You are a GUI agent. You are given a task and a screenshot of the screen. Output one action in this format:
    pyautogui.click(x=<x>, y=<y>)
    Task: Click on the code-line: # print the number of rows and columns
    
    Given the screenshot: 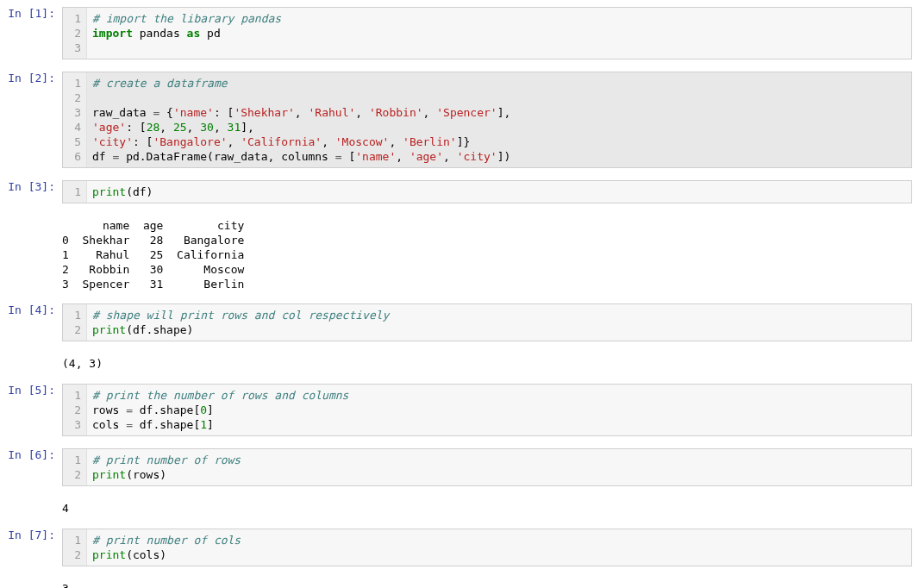 What is the action you would take?
    pyautogui.click(x=499, y=395)
    